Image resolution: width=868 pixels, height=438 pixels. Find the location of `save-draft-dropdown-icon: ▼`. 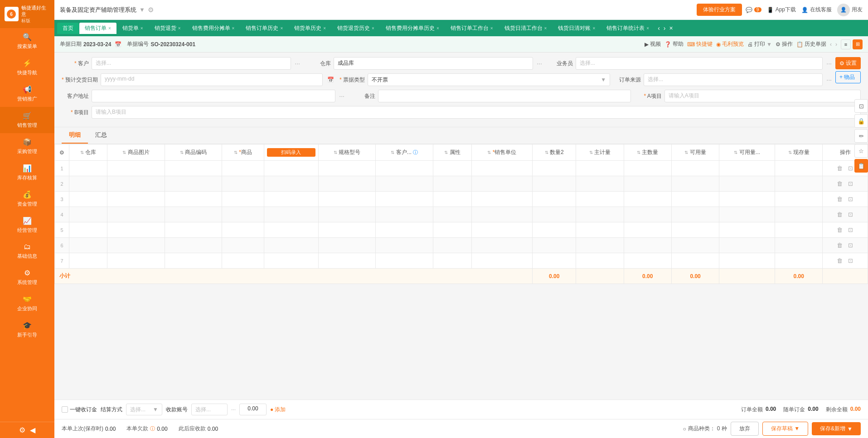

save-draft-dropdown-icon: ▼ is located at coordinates (797, 428).